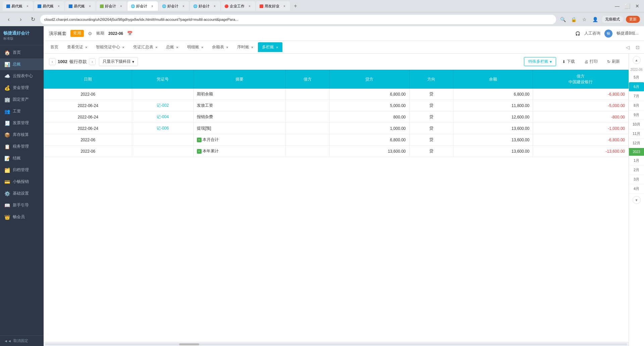 This screenshot has height=346, width=644. What do you see at coordinates (163, 129) in the screenshot?
I see `voucher-cell: 记-006` at bounding box center [163, 129].